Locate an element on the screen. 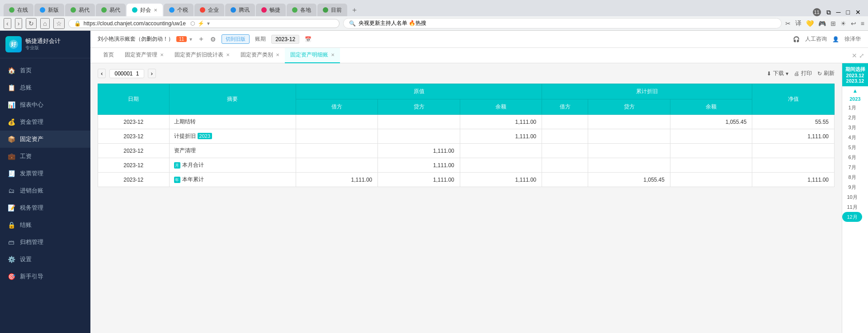 The height and width of the screenshot is (333, 868). tab-yidai2: 易代 is located at coordinates (111, 10).